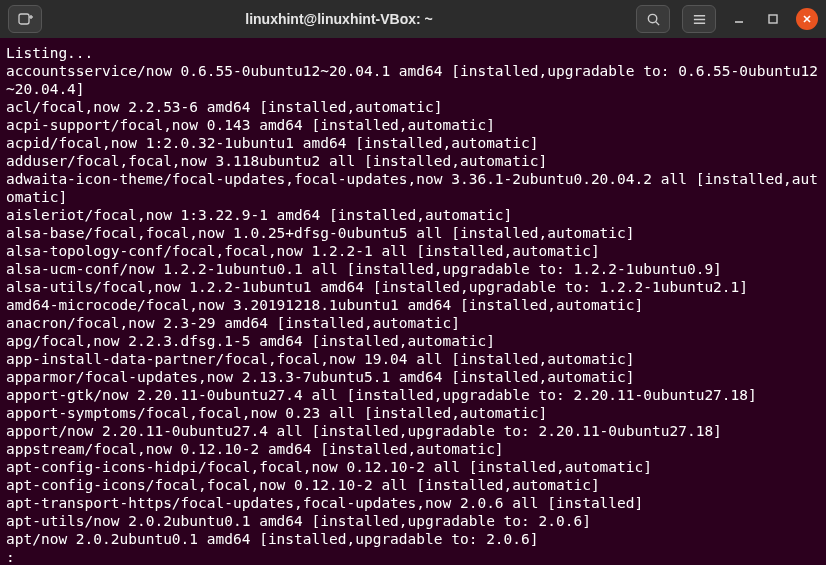 The image size is (826, 565). Describe the element at coordinates (739, 19) in the screenshot. I see `minimize-icon` at that location.